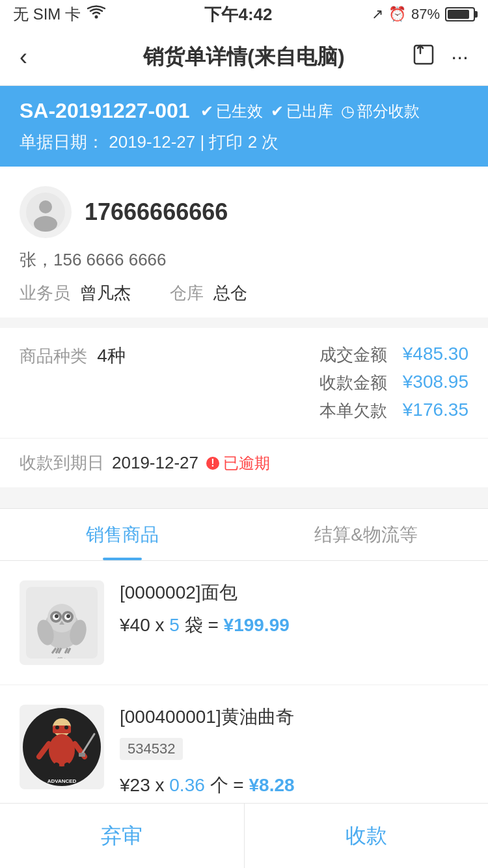 Image resolution: width=488 pixels, height=868 pixels. Describe the element at coordinates (244, 260) in the screenshot. I see `customer-name: 张，156 6666 6666` at that location.